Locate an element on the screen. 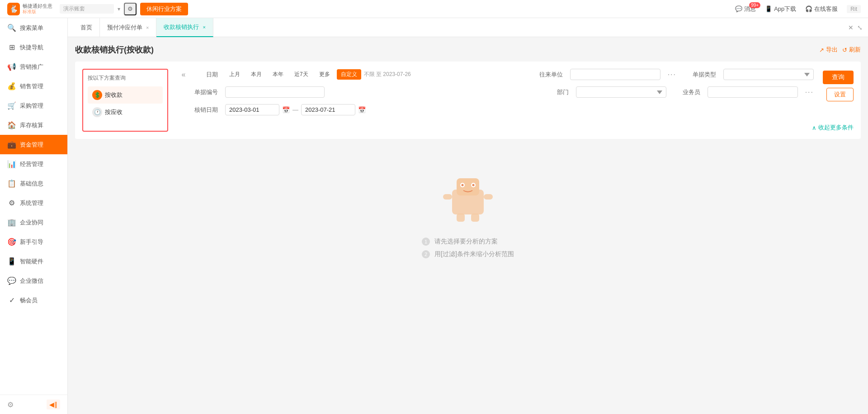  voucher-no-input is located at coordinates (275, 92).